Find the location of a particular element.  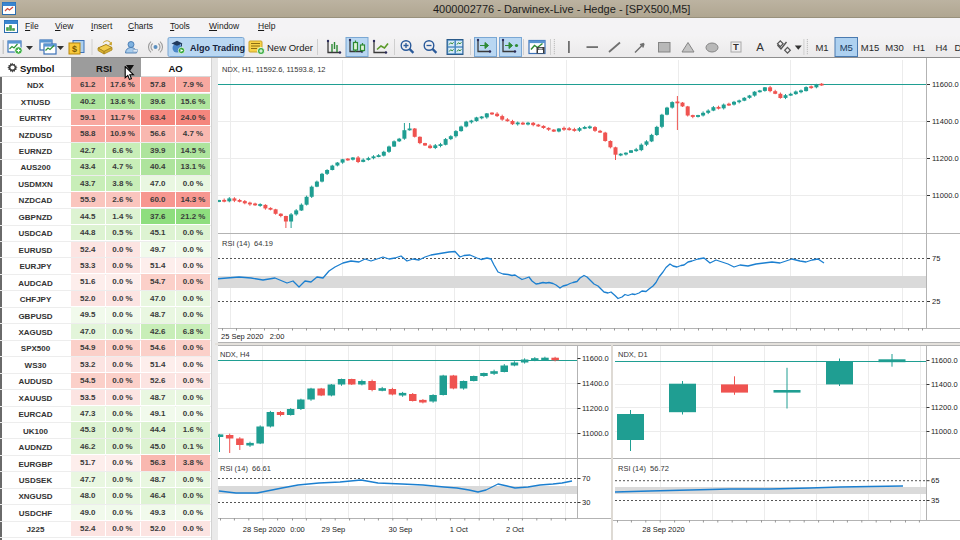

svg-text: RSI (14) 64.19 is located at coordinates (248, 244).